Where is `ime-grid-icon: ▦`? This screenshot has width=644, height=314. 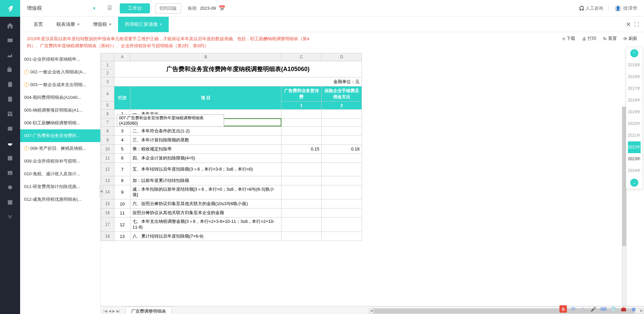
ime-grid-icon: ▦ is located at coordinates (634, 309).